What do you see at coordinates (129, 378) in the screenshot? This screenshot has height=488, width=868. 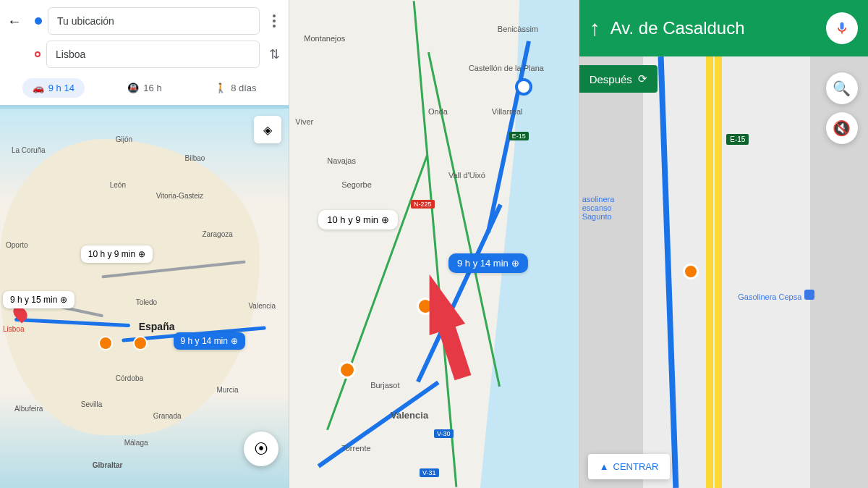 I see `city-label: Córdoba` at bounding box center [129, 378].